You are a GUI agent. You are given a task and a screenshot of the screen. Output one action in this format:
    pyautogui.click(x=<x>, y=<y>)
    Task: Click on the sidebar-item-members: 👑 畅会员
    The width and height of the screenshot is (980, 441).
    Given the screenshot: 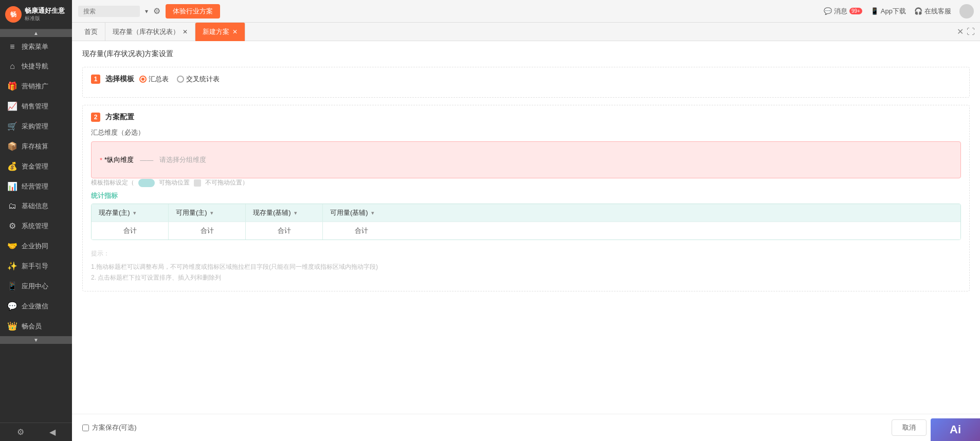 What is the action you would take?
    pyautogui.click(x=36, y=326)
    